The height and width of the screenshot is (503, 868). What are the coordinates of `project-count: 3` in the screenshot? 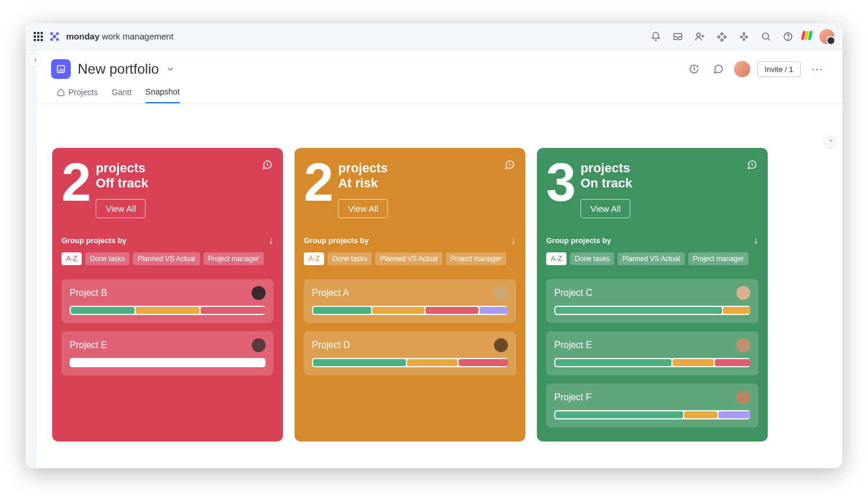 It's located at (560, 182).